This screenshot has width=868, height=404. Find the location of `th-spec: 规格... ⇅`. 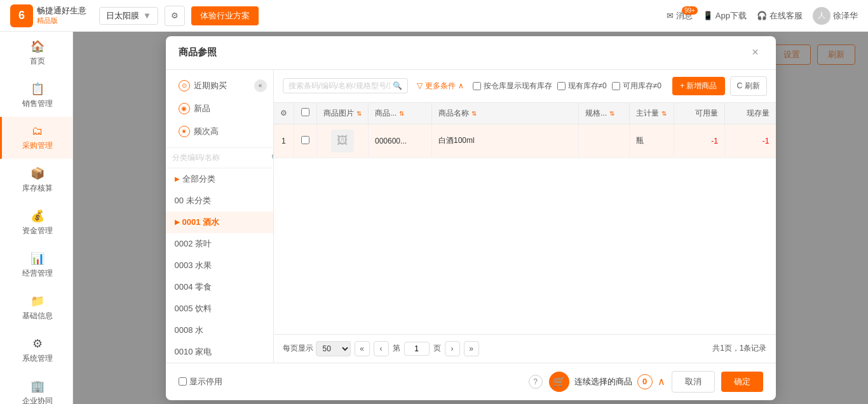

th-spec: 规格... ⇅ is located at coordinates (604, 114).